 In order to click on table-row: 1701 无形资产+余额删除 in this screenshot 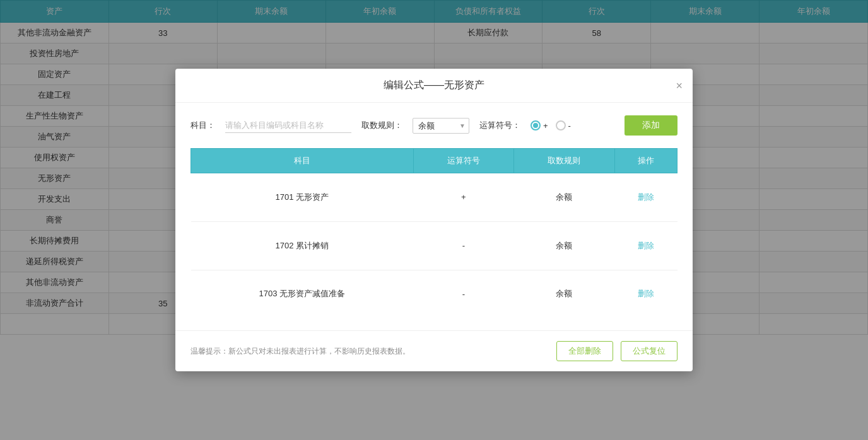, I will do `click(434, 198)`.